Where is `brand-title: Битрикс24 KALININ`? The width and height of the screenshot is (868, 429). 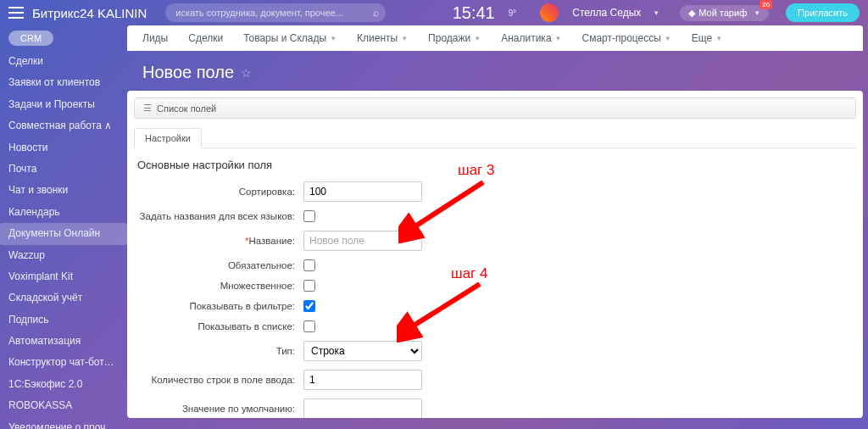
brand-title: Битрикс24 KALININ is located at coordinates (90, 14).